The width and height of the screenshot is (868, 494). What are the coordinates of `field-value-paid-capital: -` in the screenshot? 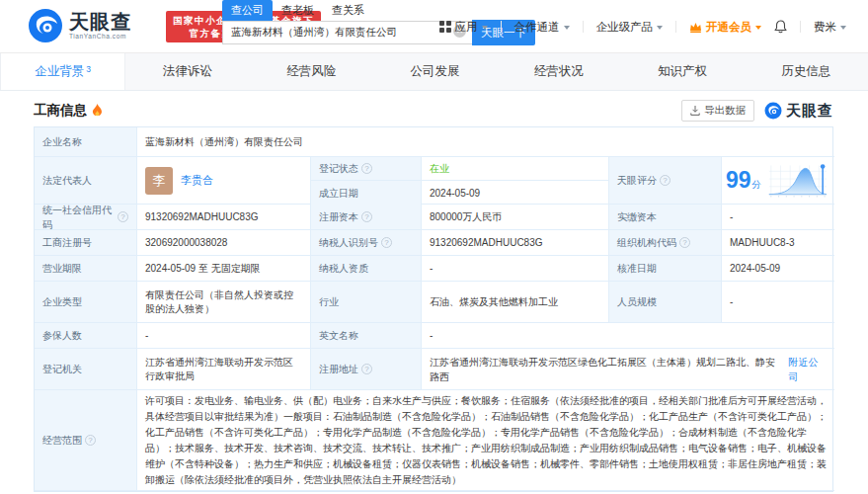 It's located at (778, 217).